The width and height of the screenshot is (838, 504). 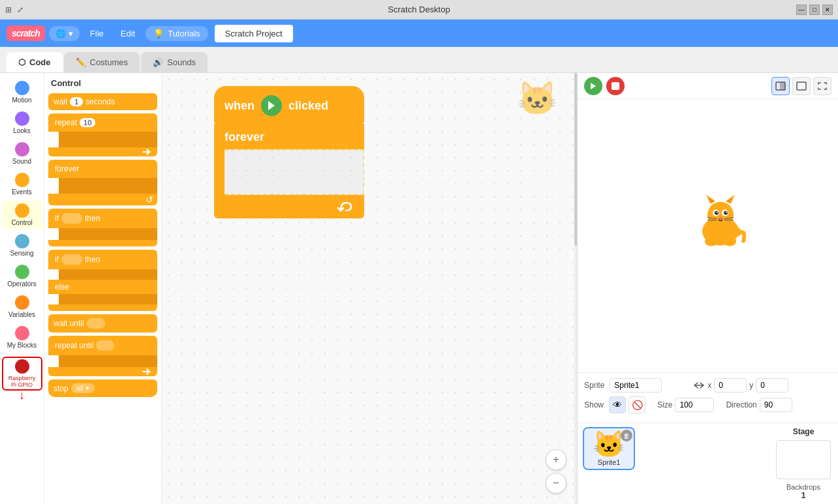 What do you see at coordinates (556, 460) in the screenshot?
I see `zoom-in-button: +` at bounding box center [556, 460].